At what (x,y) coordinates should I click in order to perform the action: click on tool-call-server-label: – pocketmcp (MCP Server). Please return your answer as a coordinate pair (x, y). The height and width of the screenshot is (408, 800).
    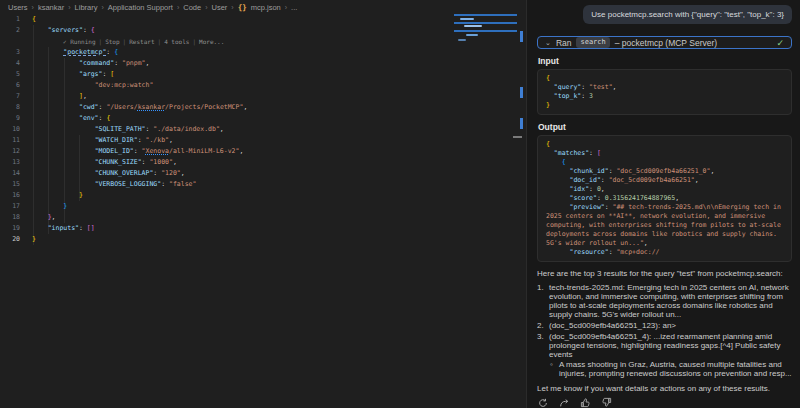
    Looking at the image, I should click on (666, 43).